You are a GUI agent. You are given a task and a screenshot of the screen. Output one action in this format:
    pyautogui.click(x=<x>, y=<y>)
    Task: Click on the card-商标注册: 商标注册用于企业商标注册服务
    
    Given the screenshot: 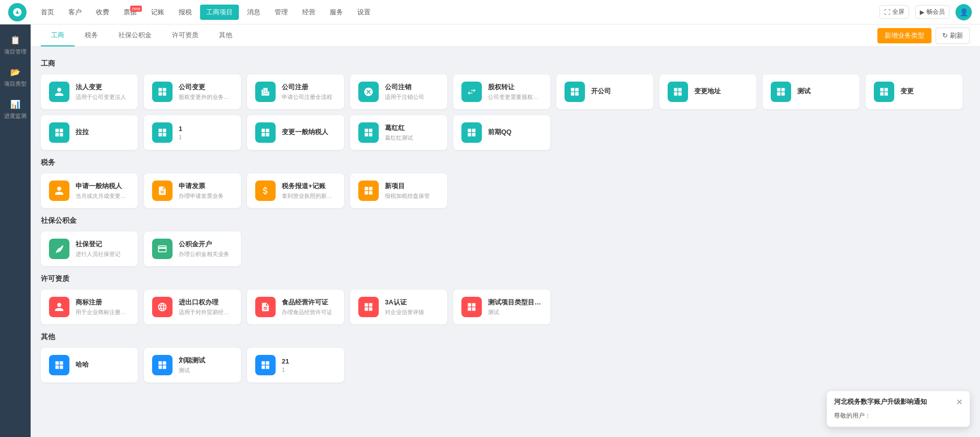 What is the action you would take?
    pyautogui.click(x=89, y=307)
    